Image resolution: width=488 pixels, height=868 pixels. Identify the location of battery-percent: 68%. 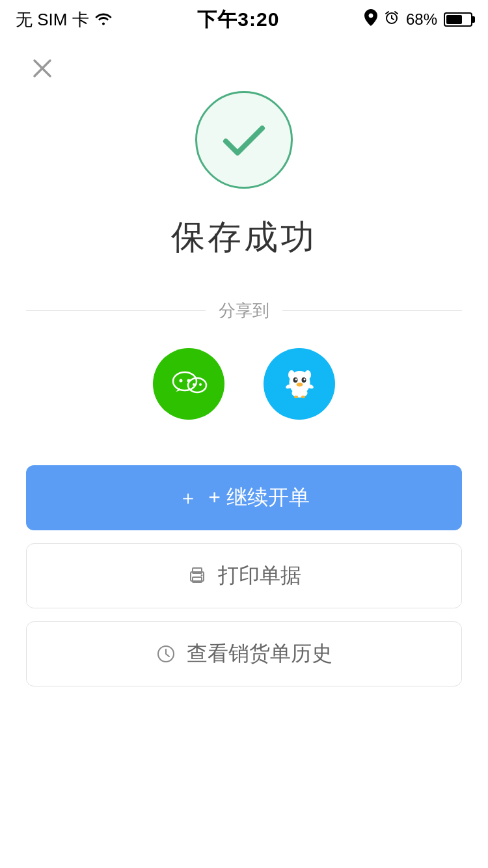
(422, 20).